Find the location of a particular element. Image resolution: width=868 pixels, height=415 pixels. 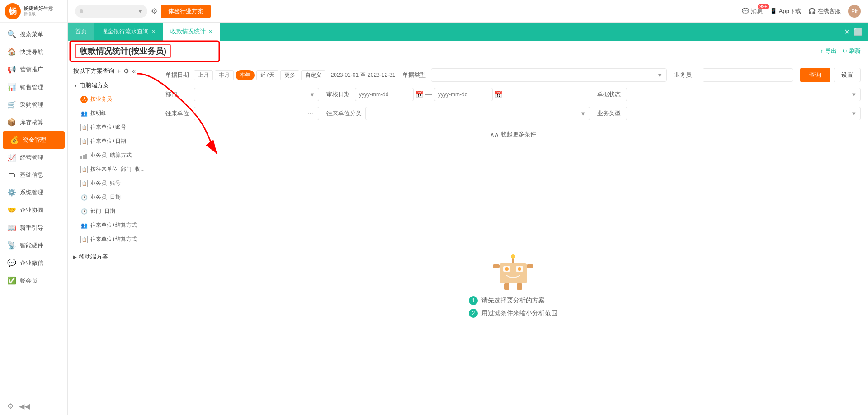

salesman-select: ··· is located at coordinates (748, 75).